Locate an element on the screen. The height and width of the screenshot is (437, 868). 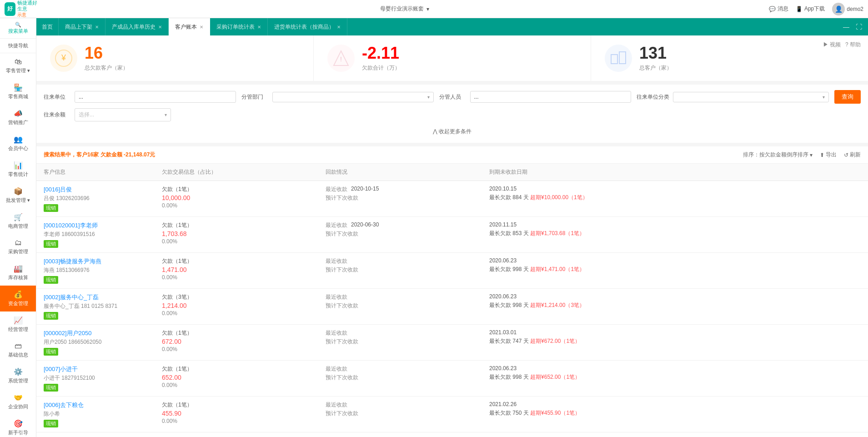
sidebar-item-batch-mgmt: 📦 批发管理 ▾ is located at coordinates (18, 196).